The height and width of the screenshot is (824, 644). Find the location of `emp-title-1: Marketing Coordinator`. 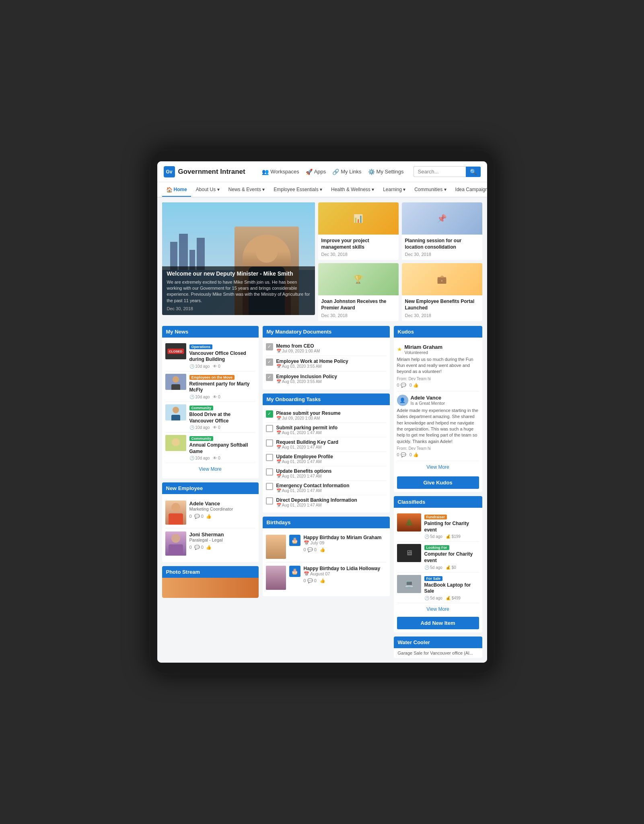

emp-title-1: Marketing Coordinator is located at coordinates (222, 509).